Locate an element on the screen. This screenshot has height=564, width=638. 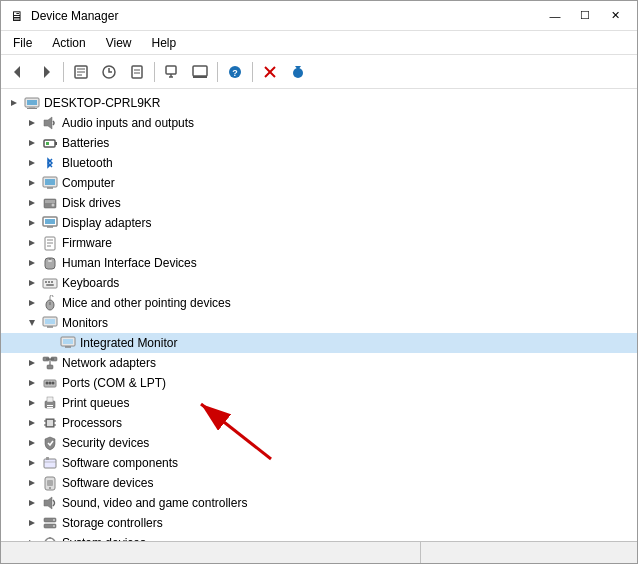
expand-processors is located at coordinates (32, 423).